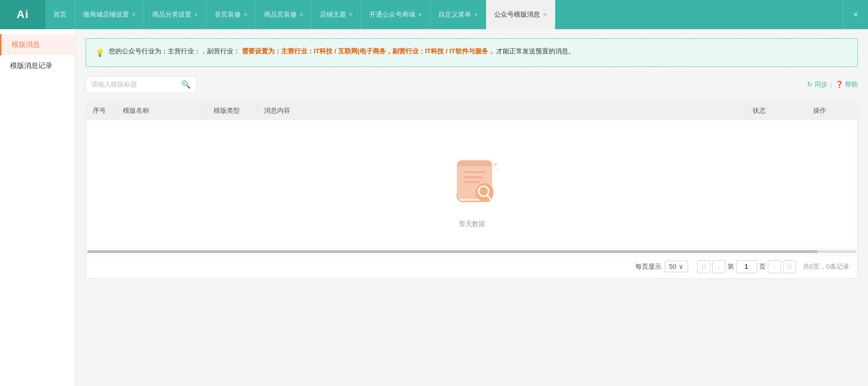 This screenshot has height=386, width=868. What do you see at coordinates (110, 15) in the screenshot?
I see `nav-tab-shop-setting: 微商城店铺设置×` at bounding box center [110, 15].